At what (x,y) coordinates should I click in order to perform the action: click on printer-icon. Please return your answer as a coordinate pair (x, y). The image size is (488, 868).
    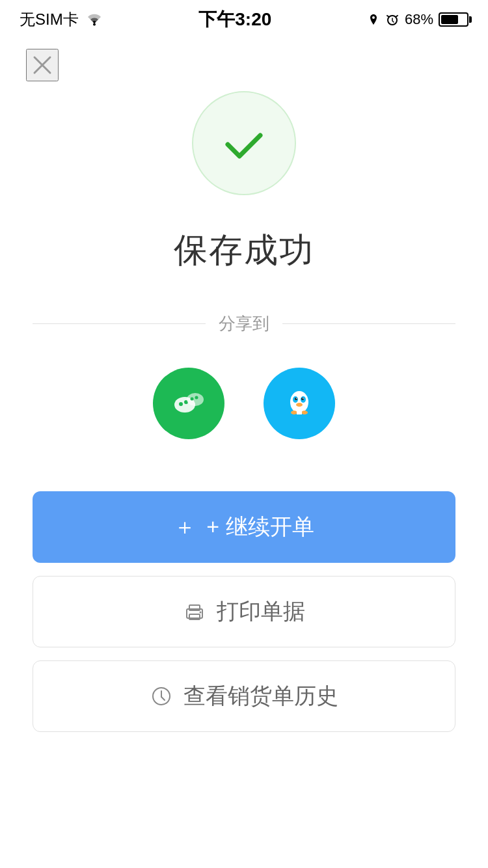
    Looking at the image, I should click on (195, 612).